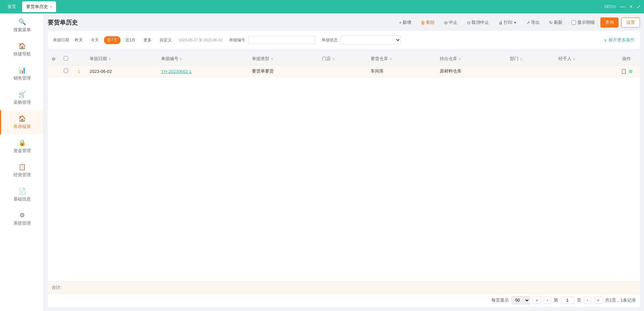 Image resolution: width=644 pixels, height=311 pixels. Describe the element at coordinates (66, 71) in the screenshot. I see `row-check` at that location.